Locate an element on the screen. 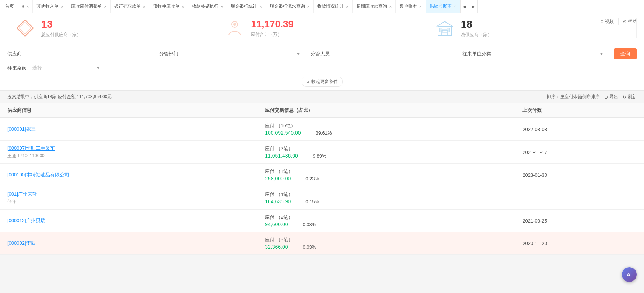  supplier-link: [000001]张三 is located at coordinates (129, 129).